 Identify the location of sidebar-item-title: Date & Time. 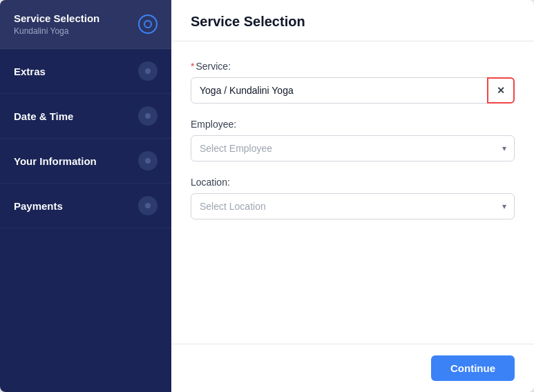
(44, 116).